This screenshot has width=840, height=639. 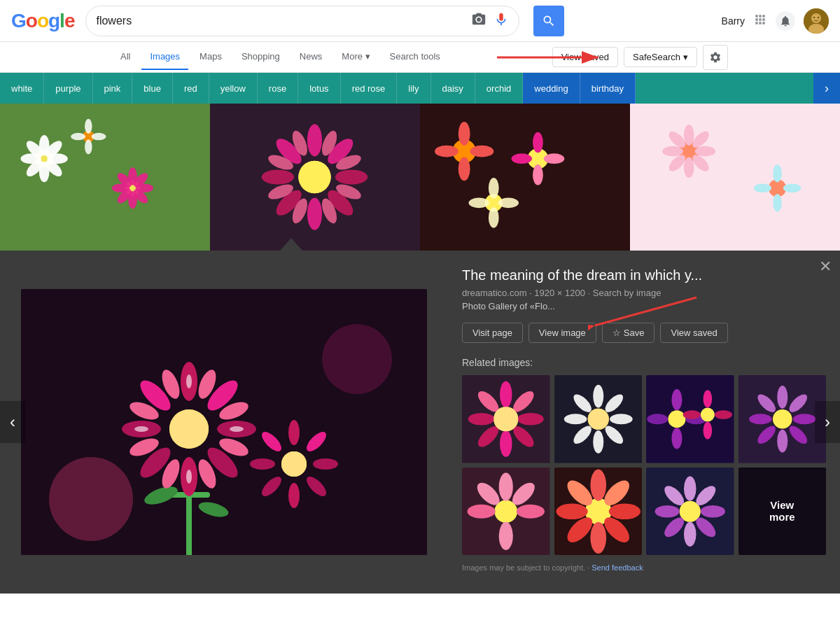 What do you see at coordinates (644, 333) in the screenshot?
I see `detail-buttons: Visit page View image ☆ Save View saved` at bounding box center [644, 333].